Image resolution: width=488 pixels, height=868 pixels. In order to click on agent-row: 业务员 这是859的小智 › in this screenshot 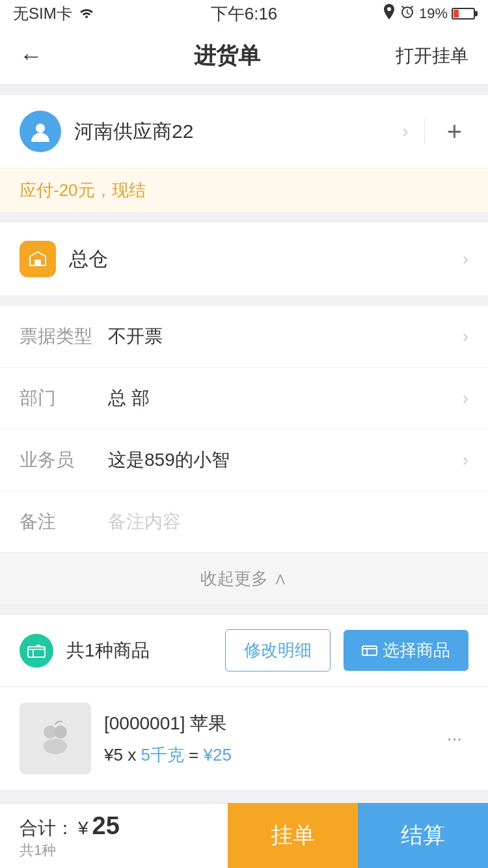, I will do `click(244, 459)`.